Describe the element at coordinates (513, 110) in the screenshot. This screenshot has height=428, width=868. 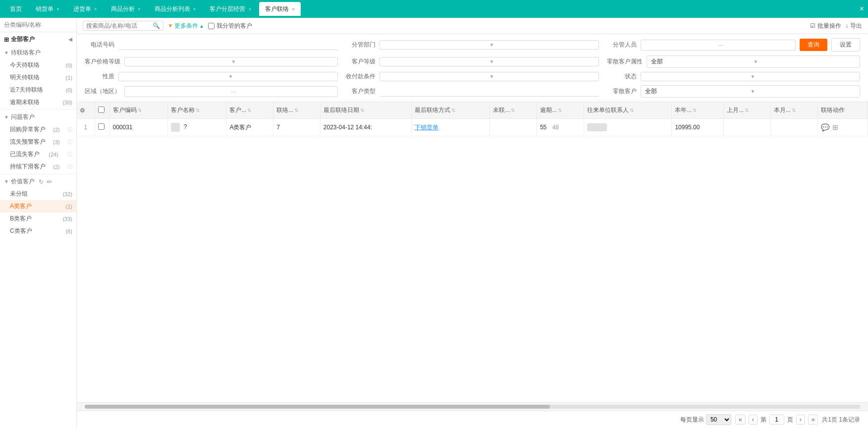
I see `not-contacted-sort-icon: ⇅` at that location.